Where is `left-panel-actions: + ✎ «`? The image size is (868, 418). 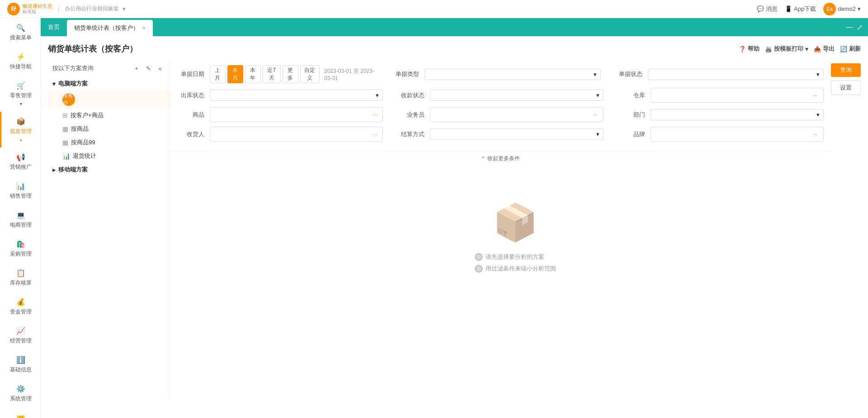 left-panel-actions: + ✎ « is located at coordinates (148, 68).